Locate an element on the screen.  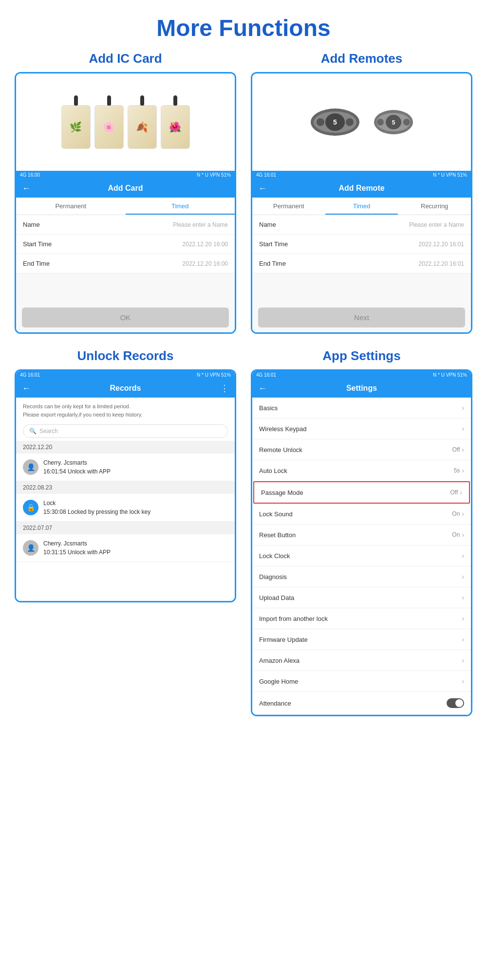
records-frame: 4G 16:01 N * U VPN 51% ← Records ⋮ Recor… is located at coordinates (126, 486).